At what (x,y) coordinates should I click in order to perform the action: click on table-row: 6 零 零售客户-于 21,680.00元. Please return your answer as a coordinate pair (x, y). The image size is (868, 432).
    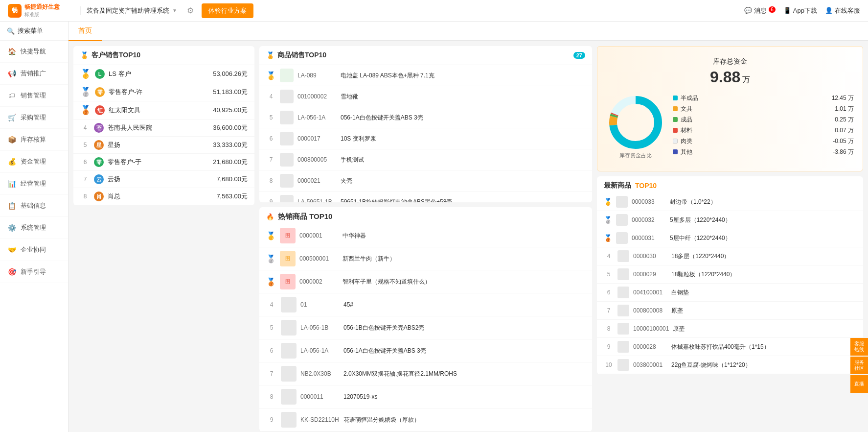
    Looking at the image, I should click on (164, 163).